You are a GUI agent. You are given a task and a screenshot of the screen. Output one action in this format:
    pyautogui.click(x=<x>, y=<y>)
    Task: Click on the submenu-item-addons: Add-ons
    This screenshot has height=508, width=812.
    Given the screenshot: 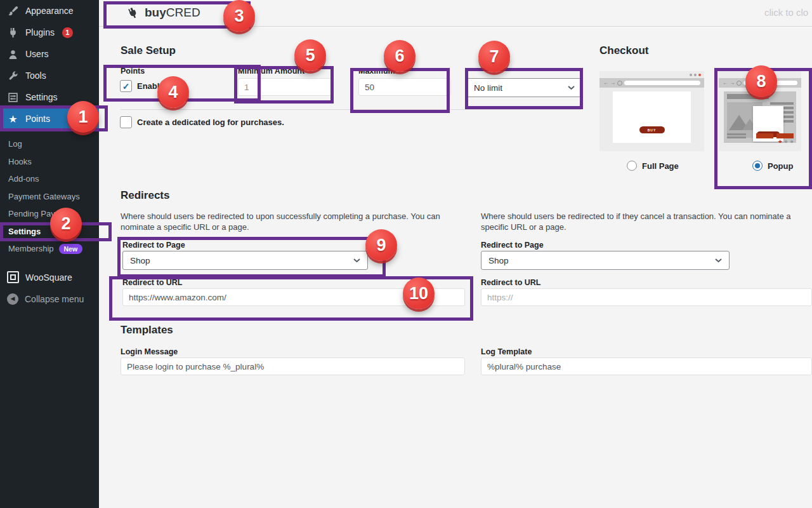 What is the action you would take?
    pyautogui.click(x=49, y=179)
    